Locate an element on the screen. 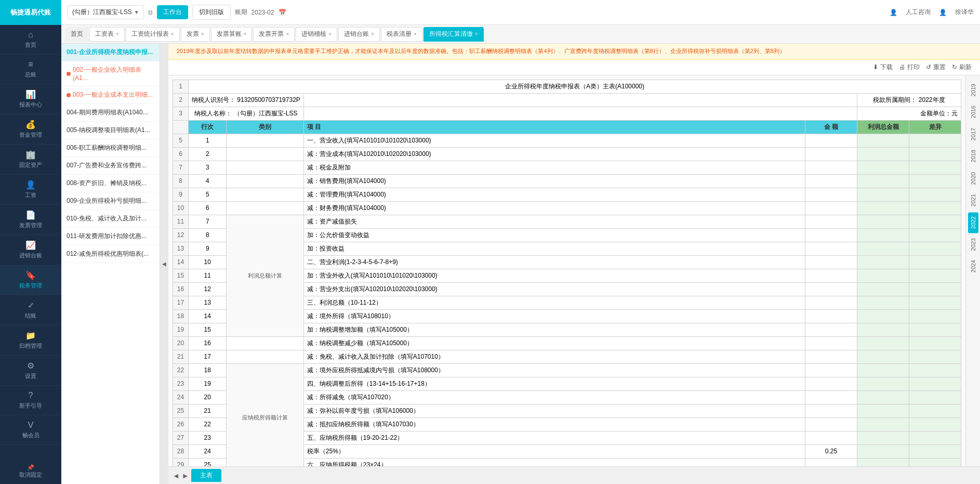  year-2019: 2019 is located at coordinates (973, 90).